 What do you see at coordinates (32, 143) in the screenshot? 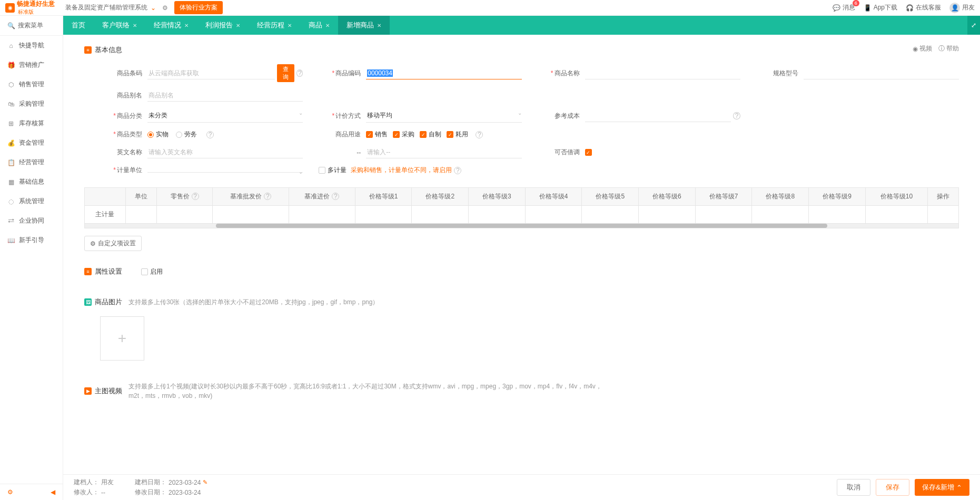
I see `sidebar-item-finance: 💰资金管理` at bounding box center [32, 143].